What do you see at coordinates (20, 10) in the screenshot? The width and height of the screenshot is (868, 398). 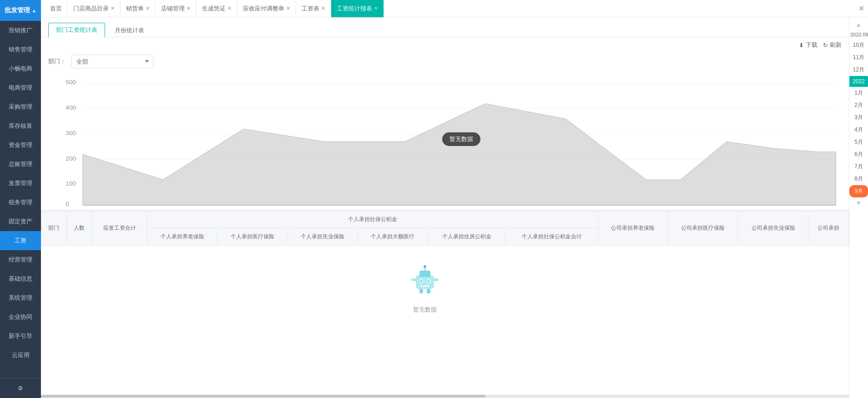 I see `sidebar-title: 批发管理 ▲` at bounding box center [20, 10].